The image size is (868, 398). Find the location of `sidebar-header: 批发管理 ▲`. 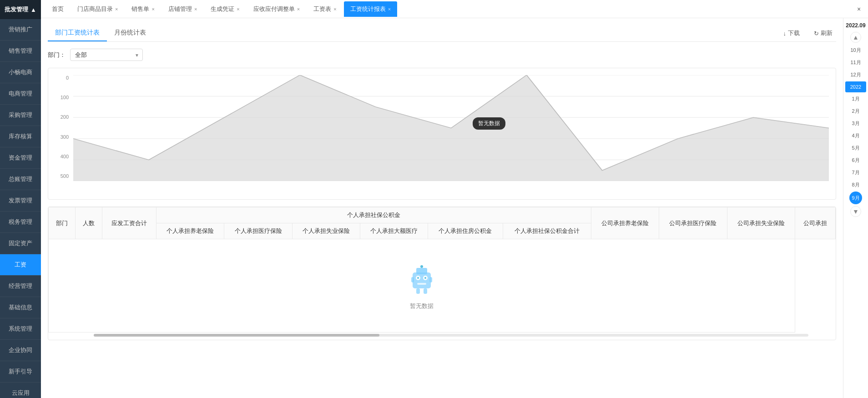

sidebar-header: 批发管理 ▲ is located at coordinates (20, 10).